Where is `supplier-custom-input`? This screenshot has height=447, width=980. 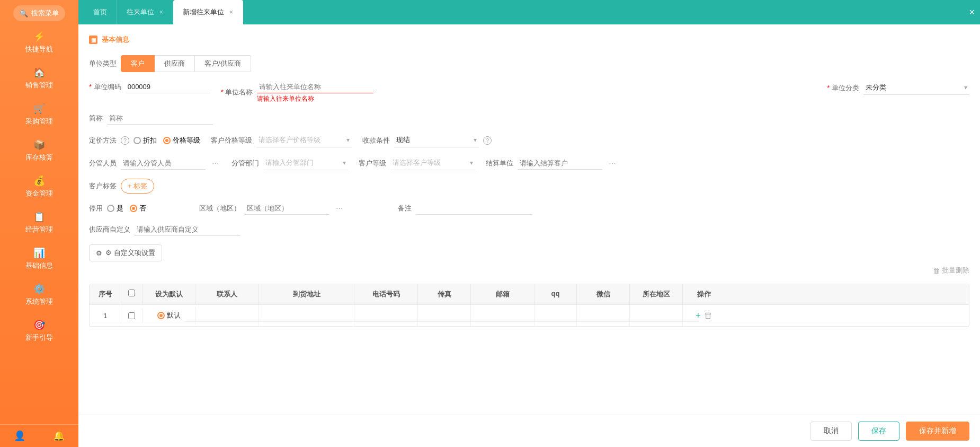 supplier-custom-input is located at coordinates (188, 230).